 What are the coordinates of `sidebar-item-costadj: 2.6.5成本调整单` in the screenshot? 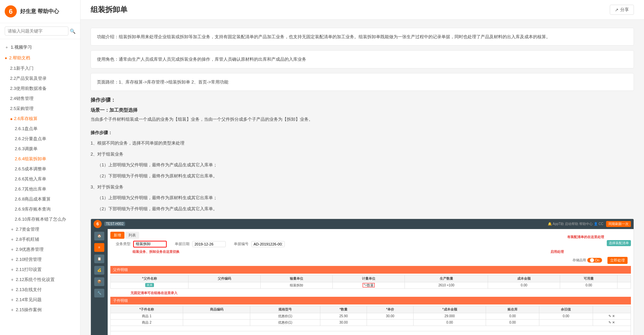 It's located at (40, 169).